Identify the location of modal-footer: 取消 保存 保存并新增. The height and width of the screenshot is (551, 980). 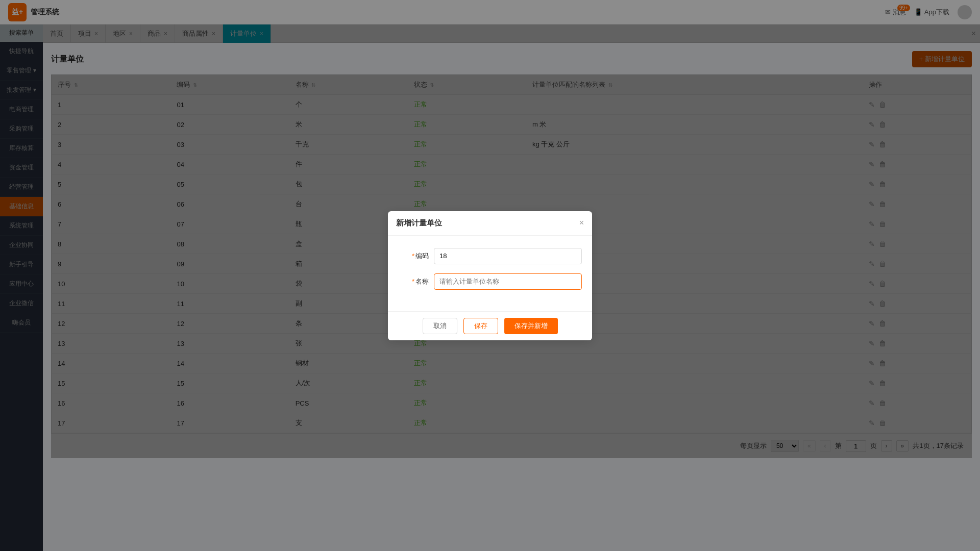
(490, 325).